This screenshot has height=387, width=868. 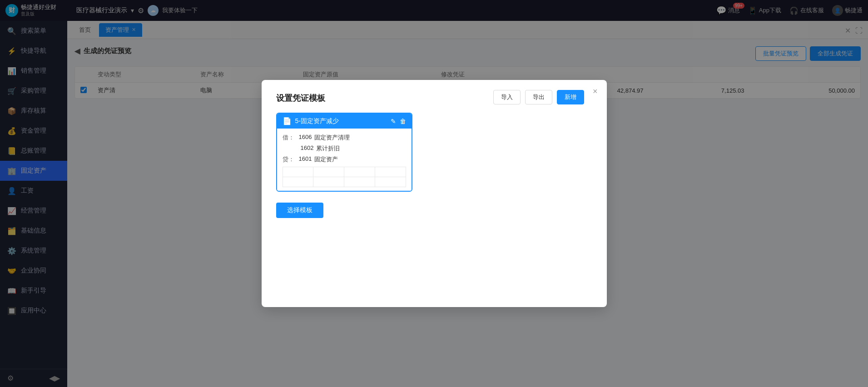 I want to click on select-template-button: 选择模板, so click(x=300, y=210).